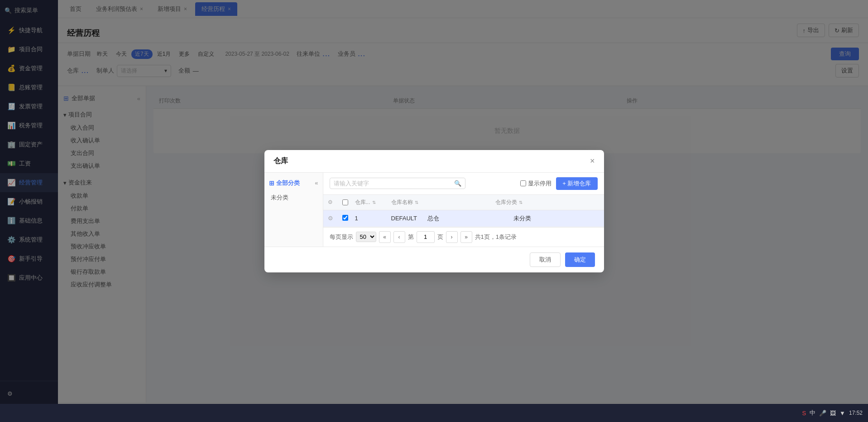  What do you see at coordinates (577, 184) in the screenshot?
I see `add-warehouse-label: + 新增仓库` at bounding box center [577, 184].